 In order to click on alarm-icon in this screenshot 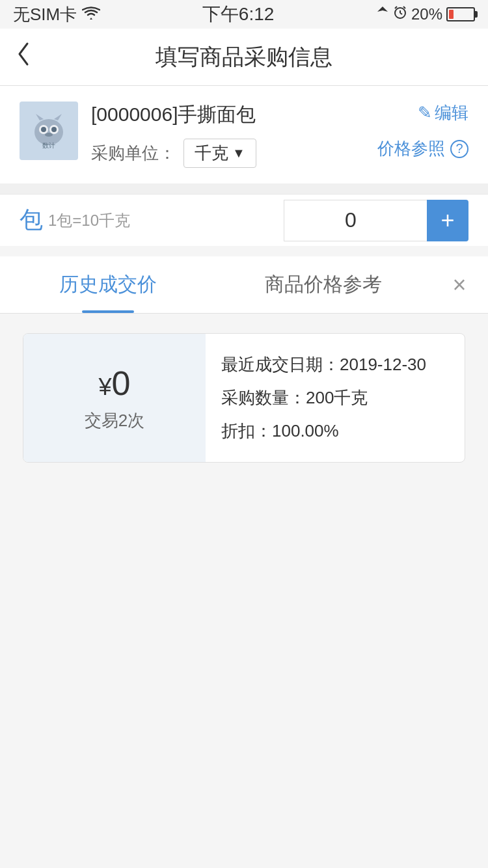, I will do `click(400, 14)`.